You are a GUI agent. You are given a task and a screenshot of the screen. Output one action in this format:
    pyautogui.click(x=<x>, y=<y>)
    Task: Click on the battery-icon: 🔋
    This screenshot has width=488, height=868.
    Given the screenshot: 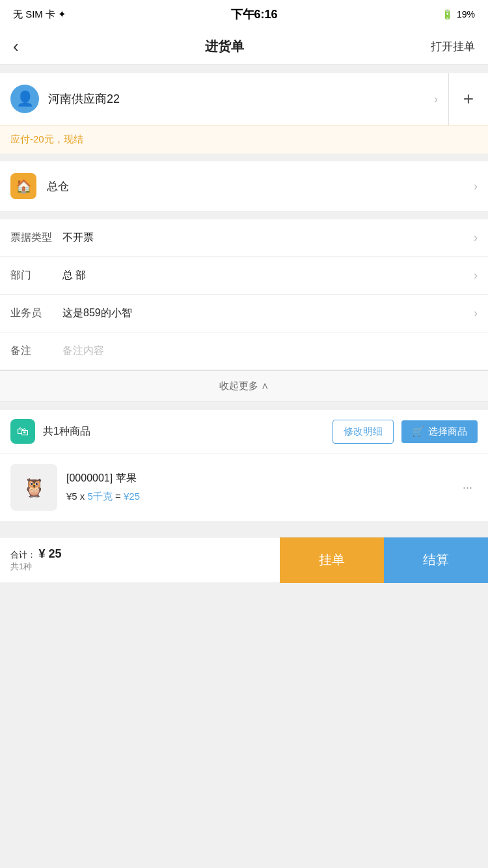 What is the action you would take?
    pyautogui.click(x=448, y=14)
    